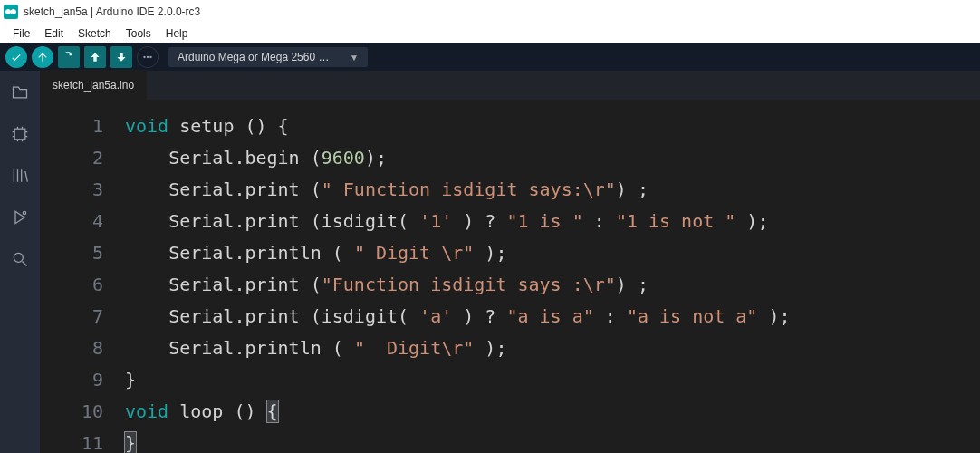 This screenshot has height=453, width=980. Describe the element at coordinates (43, 57) in the screenshot. I see `upload-button` at that location.